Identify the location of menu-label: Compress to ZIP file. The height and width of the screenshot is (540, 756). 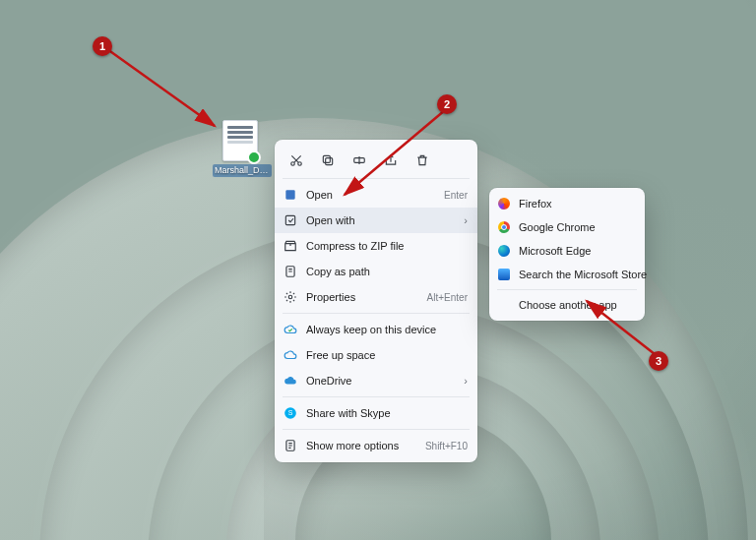
(387, 246).